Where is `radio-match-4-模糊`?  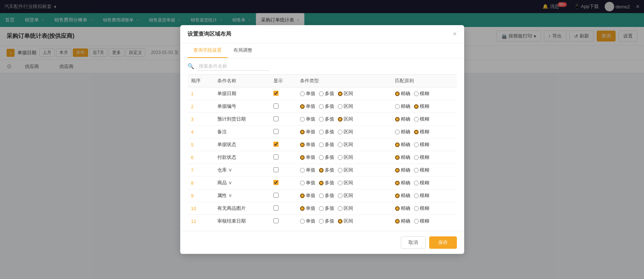
radio-match-4-模糊 is located at coordinates (416, 145).